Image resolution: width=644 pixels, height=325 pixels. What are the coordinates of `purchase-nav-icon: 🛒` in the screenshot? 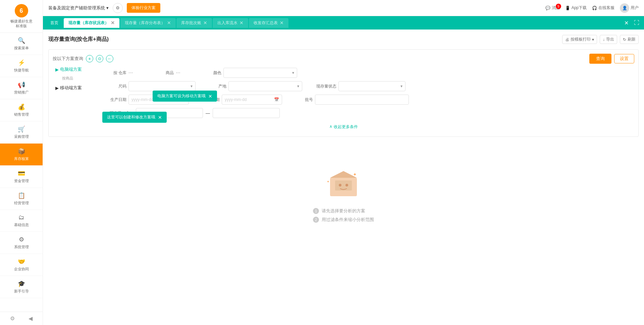 It's located at (21, 129).